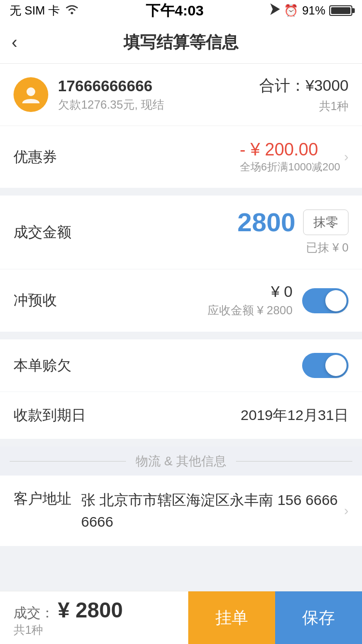 This screenshot has height=644, width=362. Describe the element at coordinates (291, 11) in the screenshot. I see `alarm-icon: ⏰` at that location.